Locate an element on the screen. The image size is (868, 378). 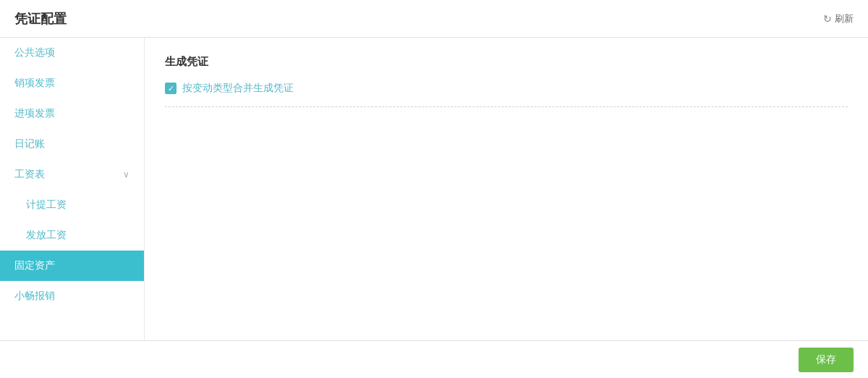
refresh-button: ↻ 刷新 is located at coordinates (838, 19).